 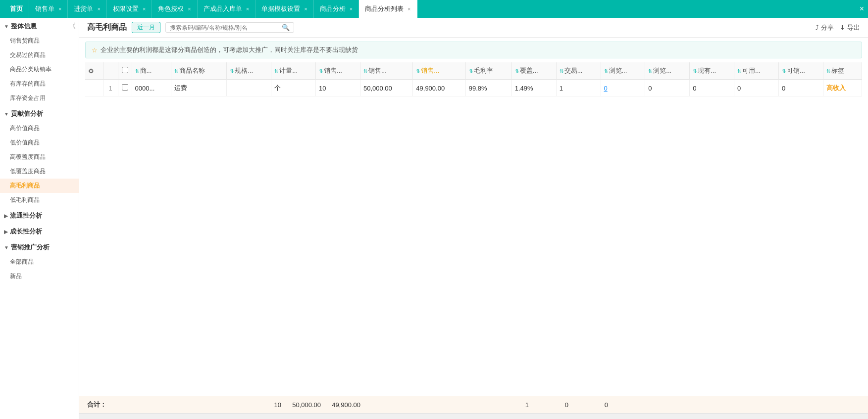 I want to click on sidebar-collapse-button: 《, so click(x=72, y=26).